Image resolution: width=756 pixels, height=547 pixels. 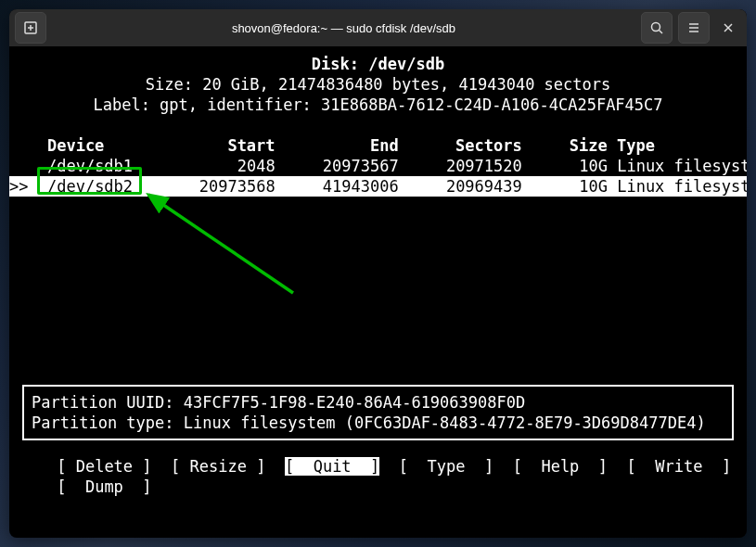 I want to click on partition-table-header: Device Start End Sectors Size Type, so click(x=378, y=146).